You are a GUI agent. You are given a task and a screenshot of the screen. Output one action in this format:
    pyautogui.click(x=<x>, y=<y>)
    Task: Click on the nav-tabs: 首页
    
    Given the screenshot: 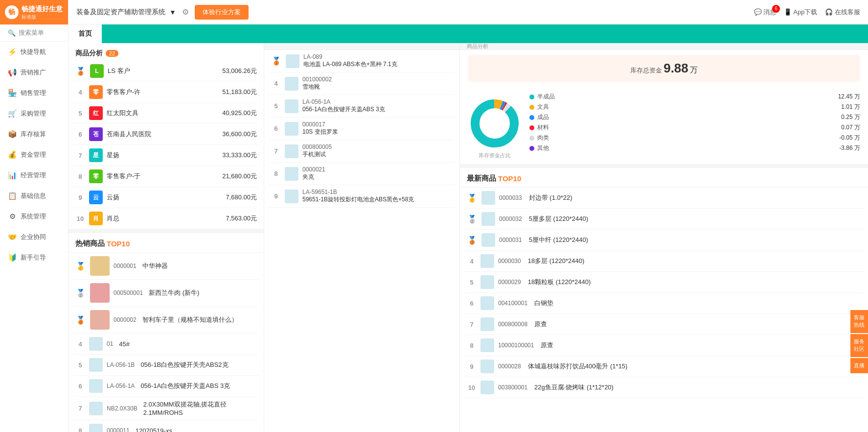 What is the action you would take?
    pyautogui.click(x=468, y=34)
    